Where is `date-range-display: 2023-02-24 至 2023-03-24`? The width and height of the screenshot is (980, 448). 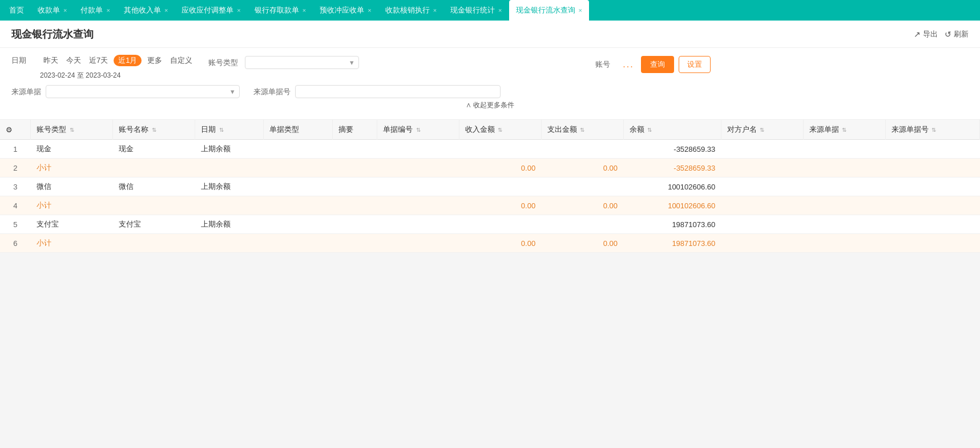
date-range-display: 2023-02-24 至 2023-03-24 is located at coordinates (80, 75).